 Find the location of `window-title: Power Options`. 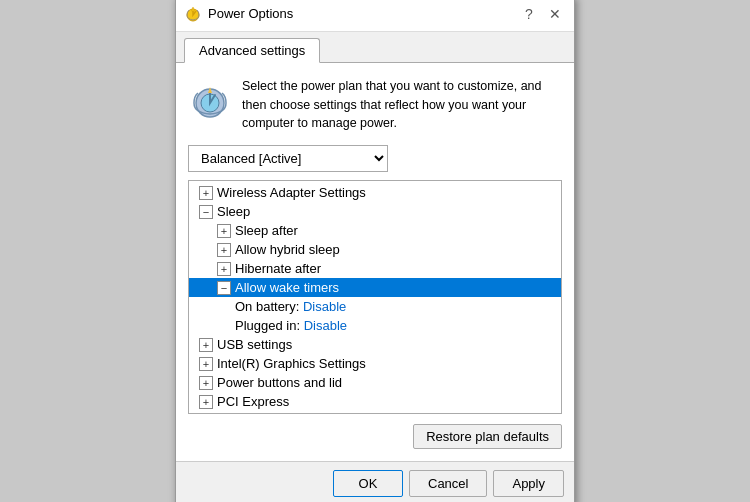

window-title: Power Options is located at coordinates (360, 14).